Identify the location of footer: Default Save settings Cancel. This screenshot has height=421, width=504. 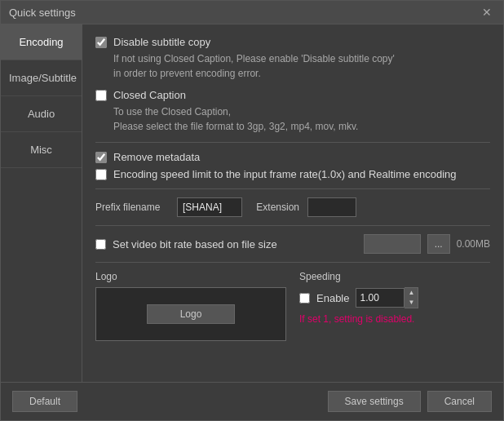
(252, 401).